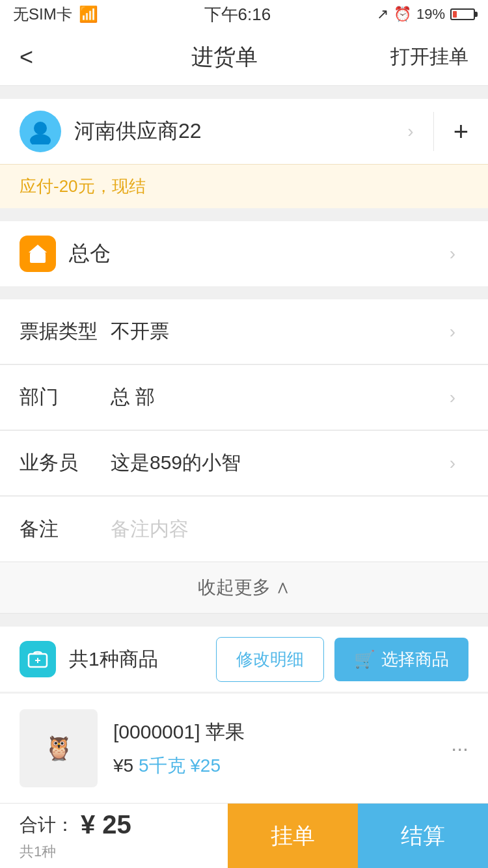 The height and width of the screenshot is (868, 488). What do you see at coordinates (244, 748) in the screenshot?
I see `product-item: 🦉 [0000001] 苹果 ¥5 5千克 ¥25 ···` at bounding box center [244, 748].